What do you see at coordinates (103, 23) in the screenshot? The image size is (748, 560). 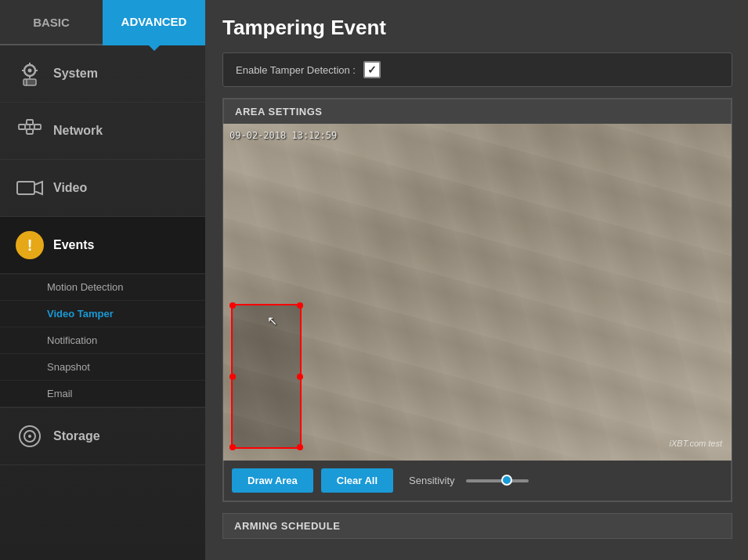 I see `tab-bar: BASIC ADVANCED` at bounding box center [103, 23].